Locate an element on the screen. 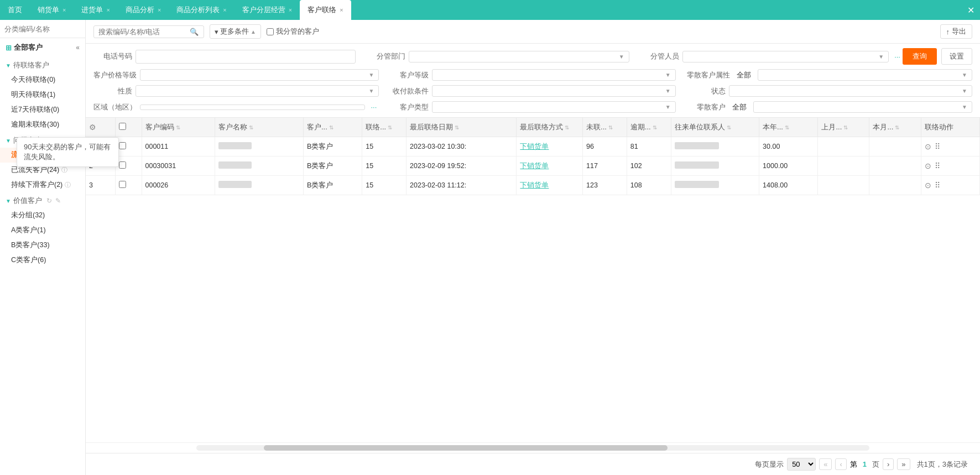 The image size is (980, 475). select-retail-attr: ▼ is located at coordinates (865, 75).